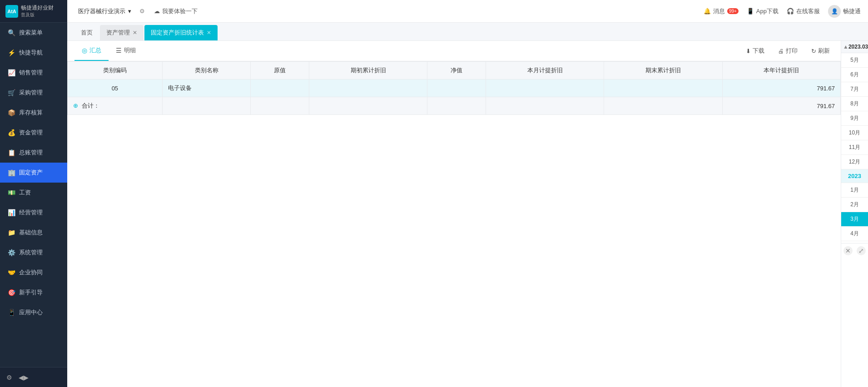 This screenshot has width=868, height=387. Describe the element at coordinates (75, 105) in the screenshot. I see `sum-icon: ⊕` at that location.